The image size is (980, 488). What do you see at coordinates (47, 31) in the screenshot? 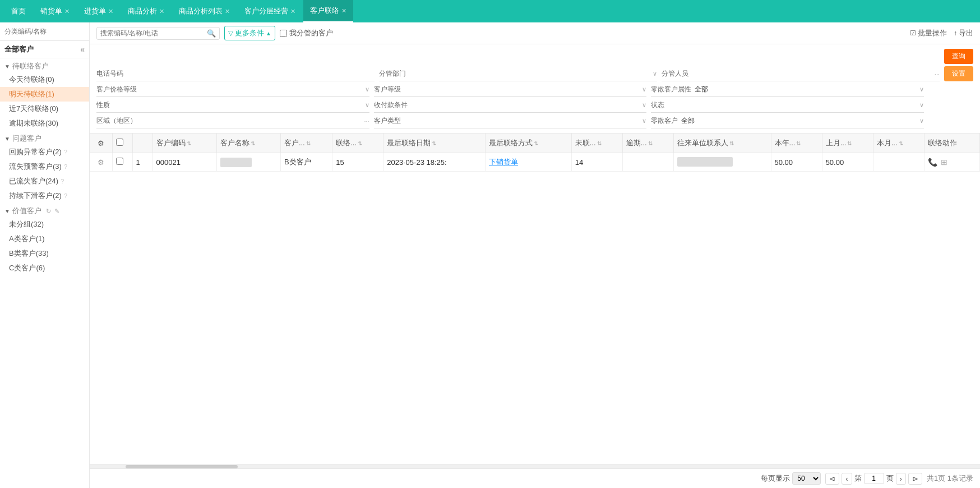
I see `sidebar-search-input` at bounding box center [47, 31].